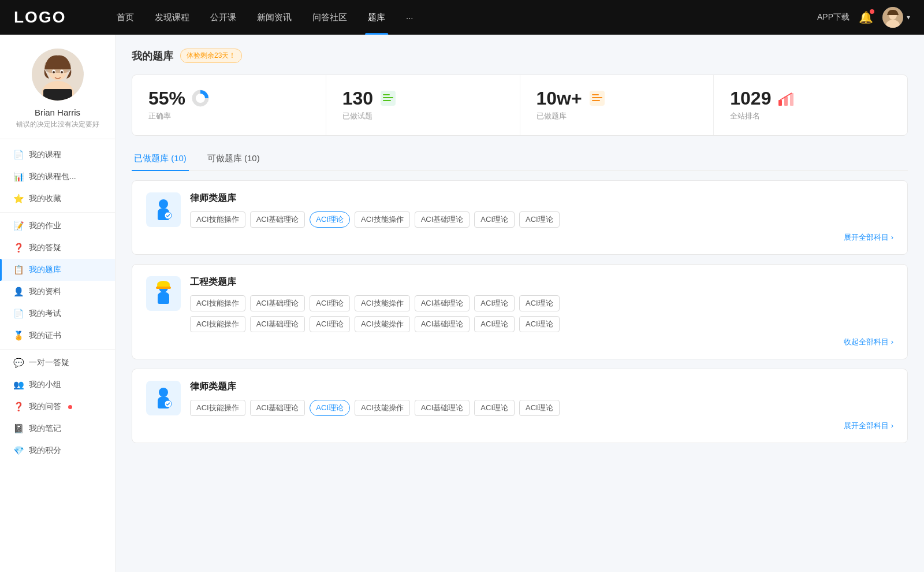 The width and height of the screenshot is (924, 572). Describe the element at coordinates (58, 407) in the screenshot. I see `sidebar-item-myqa: ❓ 我的问答` at that location.